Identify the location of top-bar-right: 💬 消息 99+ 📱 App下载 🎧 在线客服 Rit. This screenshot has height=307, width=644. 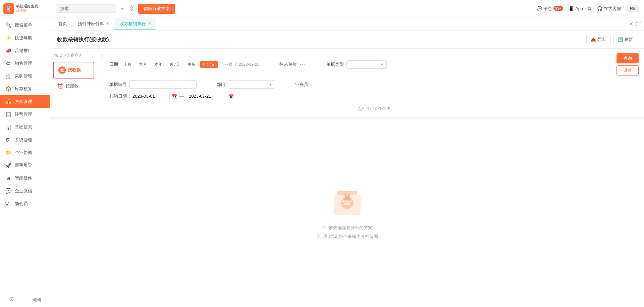
(588, 9).